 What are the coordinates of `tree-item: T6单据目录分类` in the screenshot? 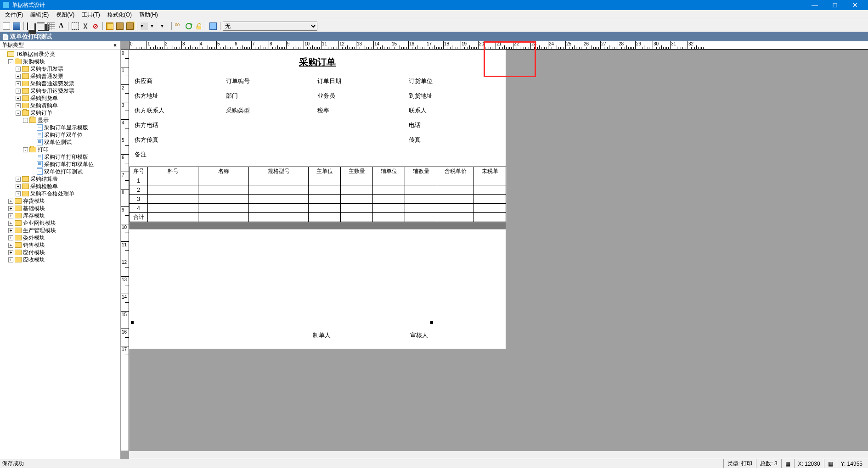 It's located at (60, 54).